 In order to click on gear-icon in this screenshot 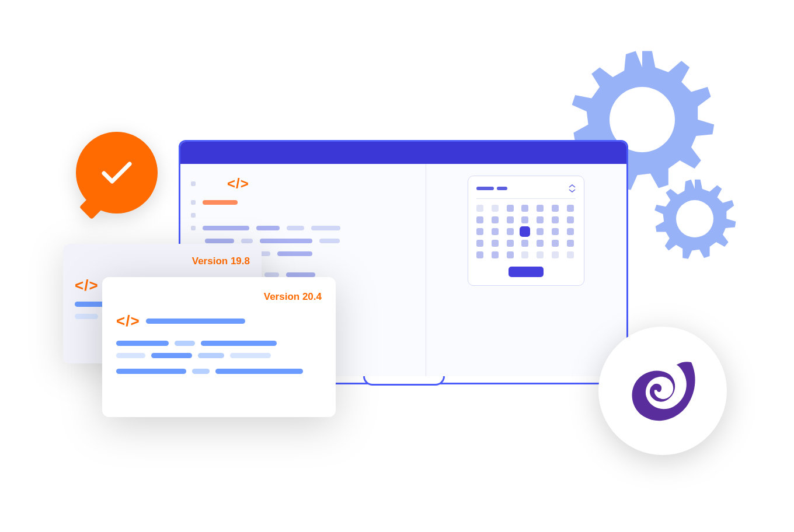, I will do `click(695, 219)`.